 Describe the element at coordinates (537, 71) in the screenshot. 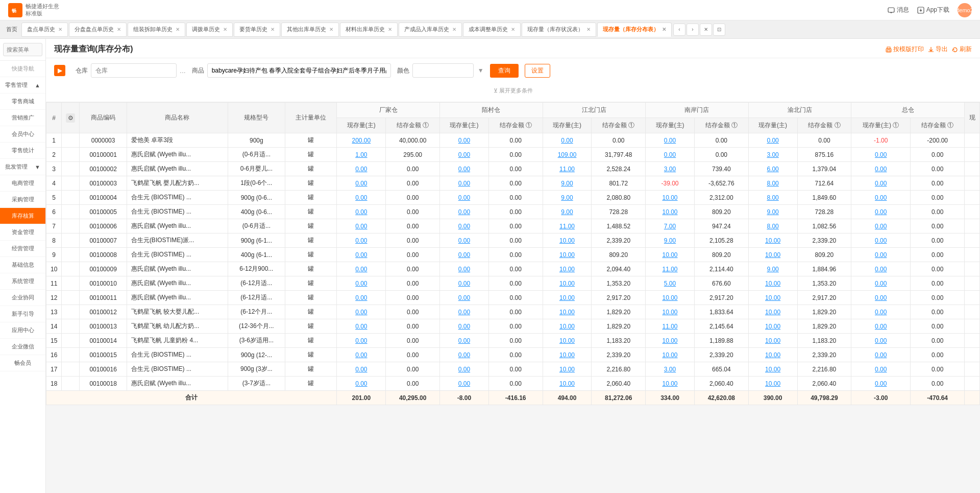

I see `settings-btn: 设置` at that location.